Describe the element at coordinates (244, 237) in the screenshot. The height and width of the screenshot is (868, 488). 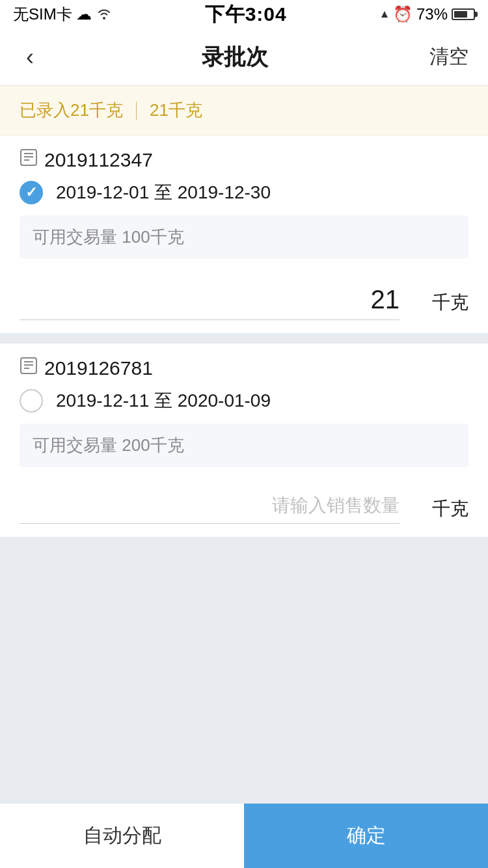
I see `batch-volume-bar-1: 可用交易量 100千克` at that location.